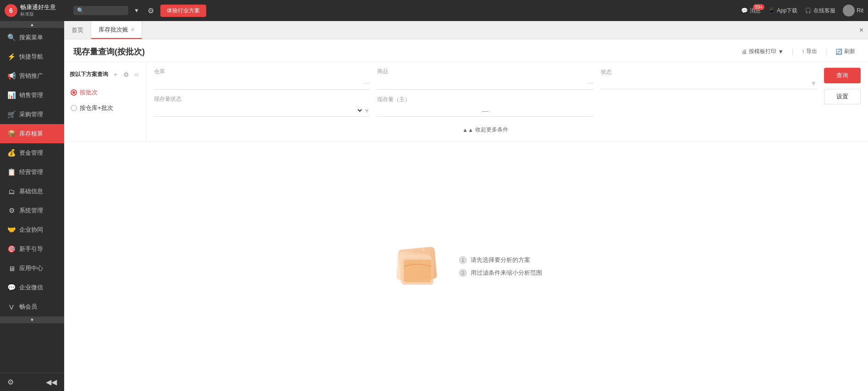 The image size is (868, 391). I want to click on sidebar-item-label: 应用中心, so click(31, 268).